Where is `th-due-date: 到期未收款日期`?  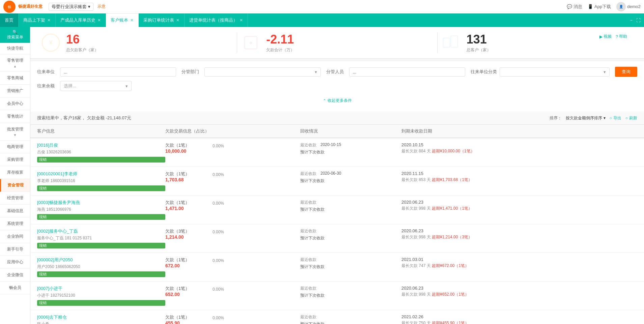 th-due-date: 到期未收款日期 is located at coordinates (520, 131).